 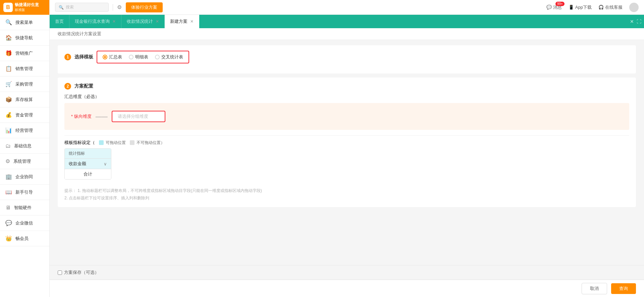 What do you see at coordinates (131, 57) in the screenshot?
I see `radio-detail-circle` at bounding box center [131, 57].